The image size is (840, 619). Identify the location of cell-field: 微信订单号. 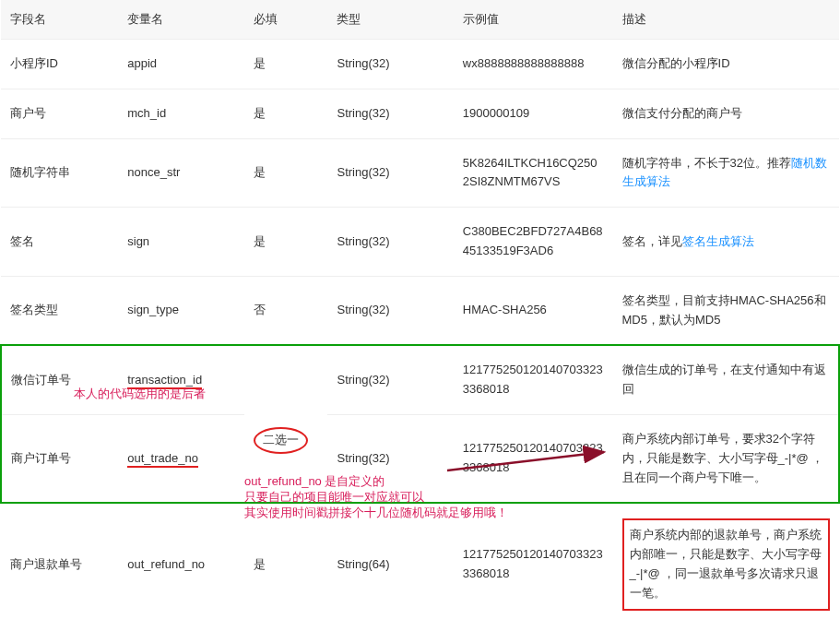
(59, 380).